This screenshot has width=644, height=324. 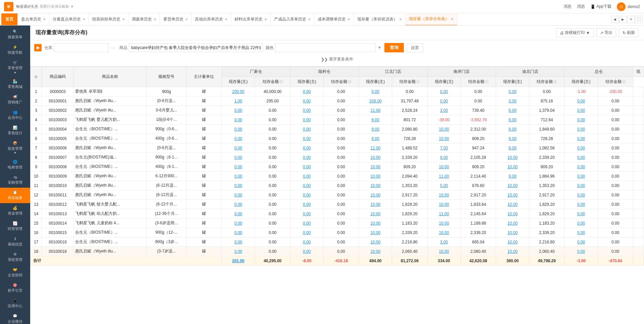 I want to click on sidebar-item-inventory: 📋 库存核算, so click(x=15, y=195).